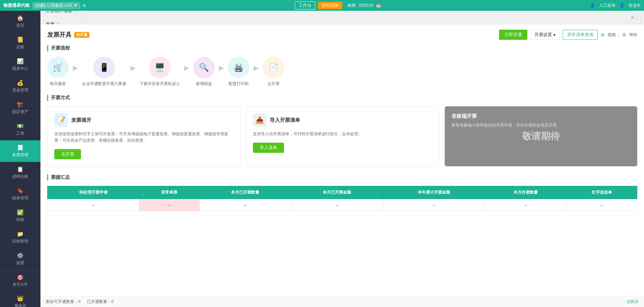  What do you see at coordinates (20, 40) in the screenshot?
I see `sidebar-icon-1: 📒` at bounding box center [20, 40].